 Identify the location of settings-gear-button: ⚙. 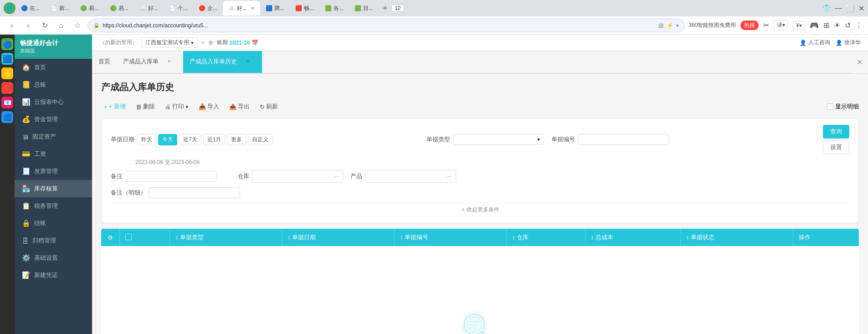
(211, 43).